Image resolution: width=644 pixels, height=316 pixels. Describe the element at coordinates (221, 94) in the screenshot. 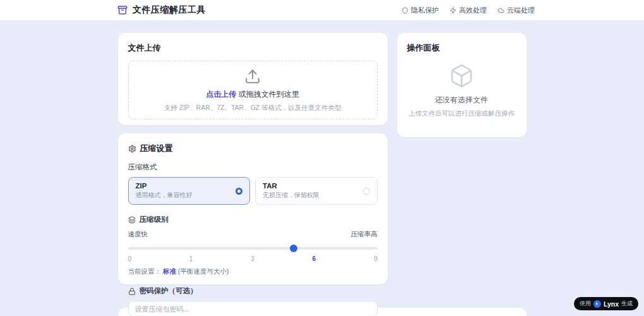

I see `click-upload-link: 点击上传` at that location.